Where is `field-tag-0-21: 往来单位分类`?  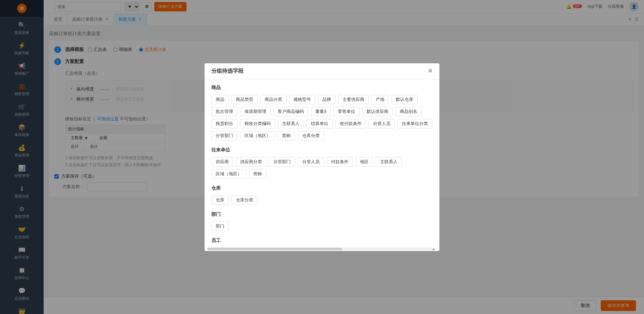 field-tag-0-21: 往来单位分类 is located at coordinates (415, 124).